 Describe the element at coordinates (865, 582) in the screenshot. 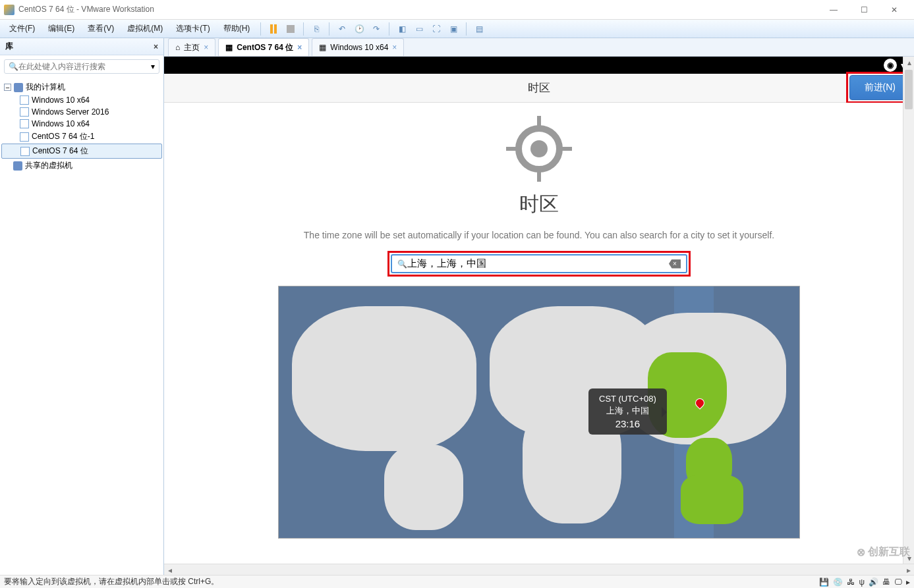

I see `status-device-icons: 💾 💿 🖧 ψ 🔊 🖶 🖵 ▸` at that location.